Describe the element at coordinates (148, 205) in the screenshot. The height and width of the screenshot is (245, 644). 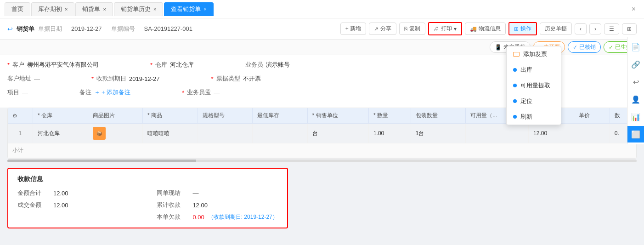
I see `payment-grid: 金额合计 12.00 成交金额 12.00 同单现结 — 累计收款 12.00 …` at that location.